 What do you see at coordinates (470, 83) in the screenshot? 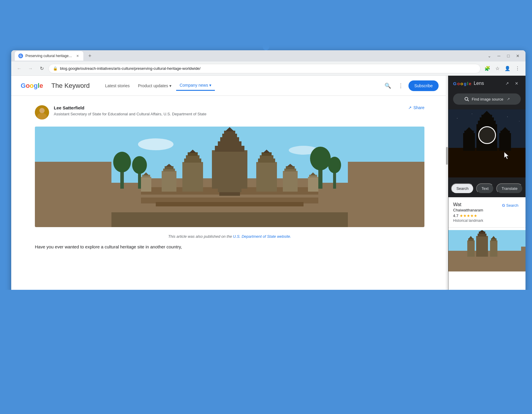
I see `lens-google-e: e` at bounding box center [470, 83].